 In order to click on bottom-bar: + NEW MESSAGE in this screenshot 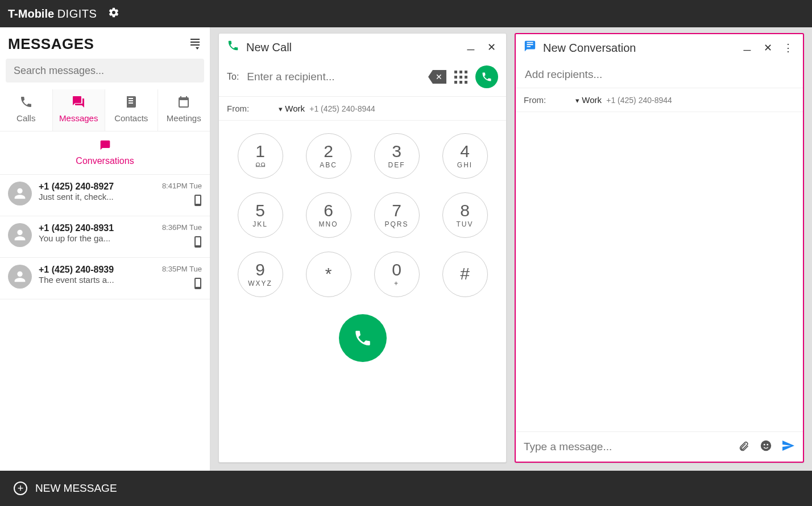, I will do `click(406, 488)`.